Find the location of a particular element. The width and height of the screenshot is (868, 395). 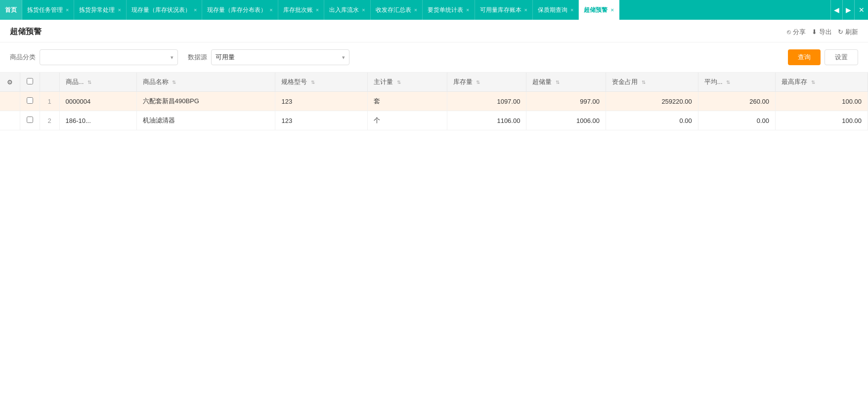

datasource-chevron-icon: ▾ is located at coordinates (344, 57).